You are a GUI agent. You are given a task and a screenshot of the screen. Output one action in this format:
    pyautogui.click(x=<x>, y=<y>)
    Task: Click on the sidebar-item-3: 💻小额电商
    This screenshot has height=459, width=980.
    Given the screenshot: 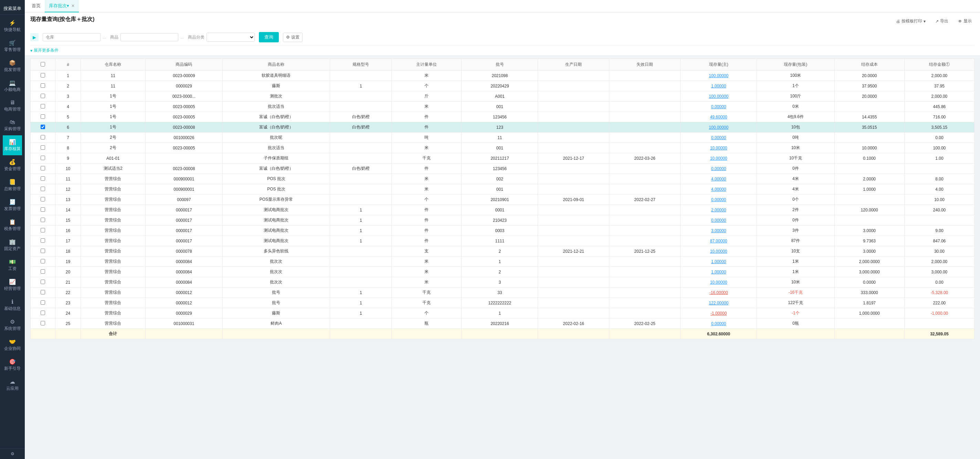 What is the action you would take?
    pyautogui.click(x=12, y=86)
    